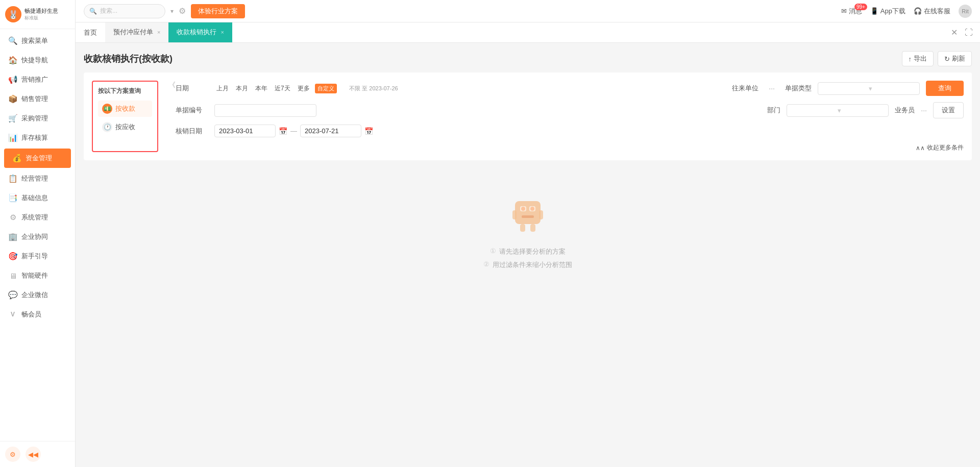  Describe the element at coordinates (528, 252) in the screenshot. I see `empty-hint-1: ① 请先选择要分析的方案` at that location.